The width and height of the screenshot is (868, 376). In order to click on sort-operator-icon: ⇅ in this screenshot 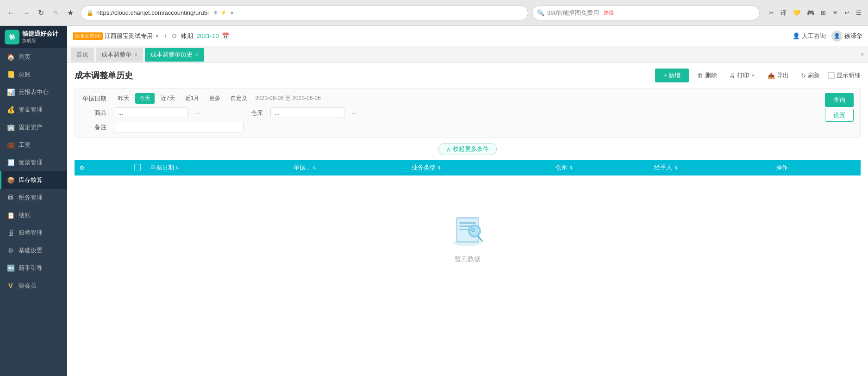, I will do `click(676, 168)`.